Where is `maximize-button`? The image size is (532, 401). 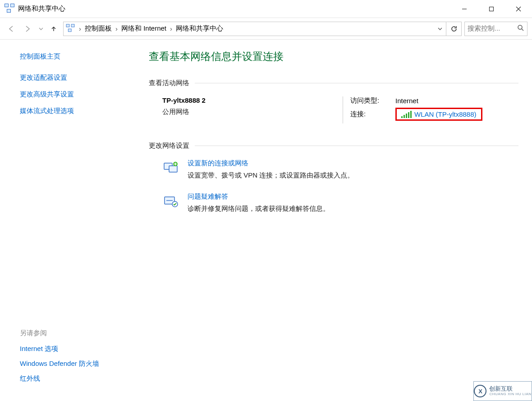
maximize-button is located at coordinates (491, 9).